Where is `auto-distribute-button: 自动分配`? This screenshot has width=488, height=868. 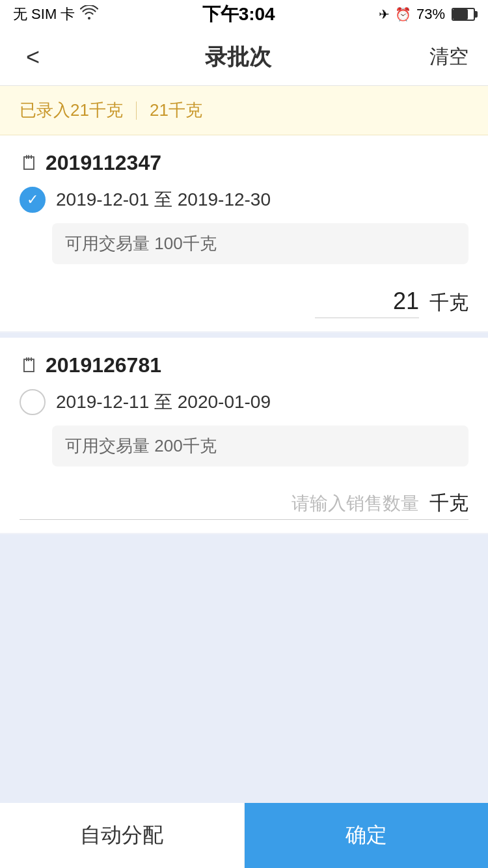
auto-distribute-button: 自动分配 is located at coordinates (122, 835).